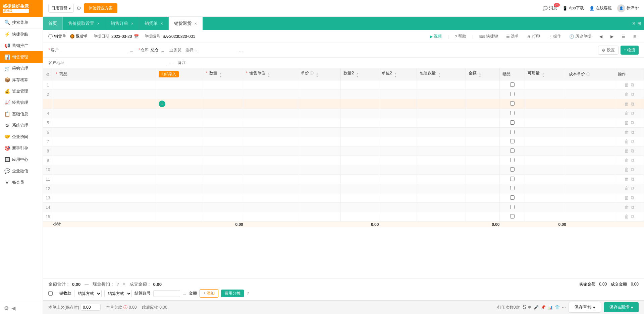  What do you see at coordinates (21, 182) in the screenshot?
I see `sidebar-item-member: V 畅会员` at bounding box center [21, 182].